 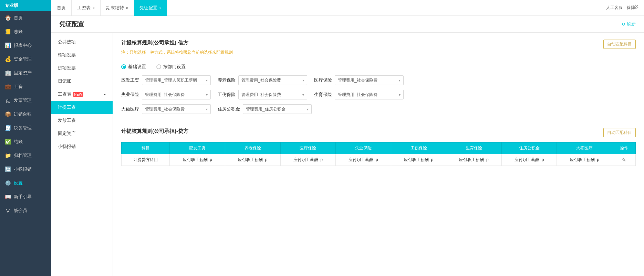 I want to click on tab-label-period-close: 期末结转, so click(x=115, y=8).